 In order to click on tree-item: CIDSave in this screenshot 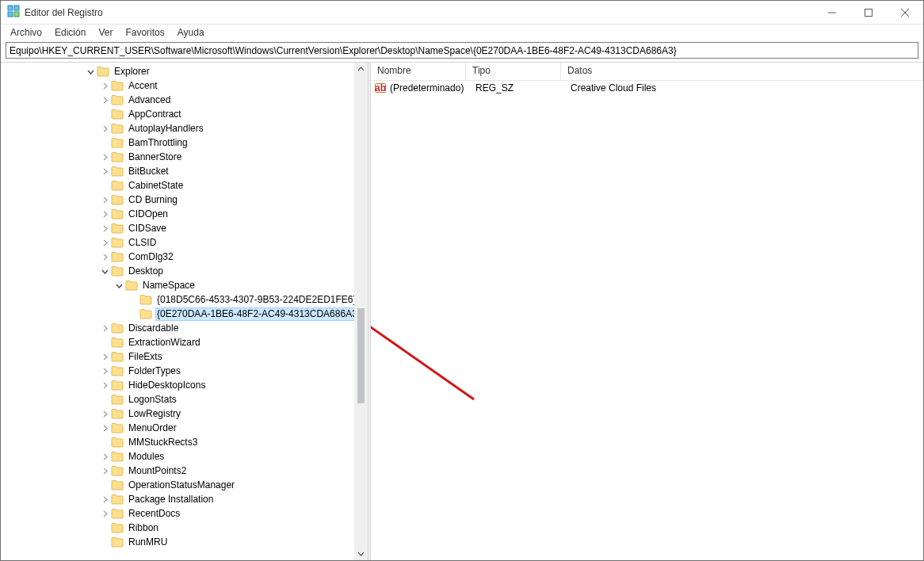, I will do `click(181, 228)`.